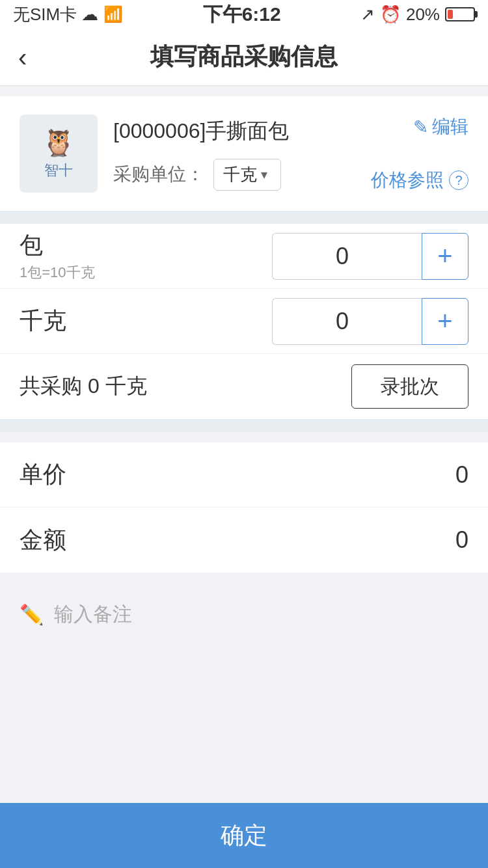 The height and width of the screenshot is (868, 488). I want to click on confirm-label: 确定, so click(244, 835).